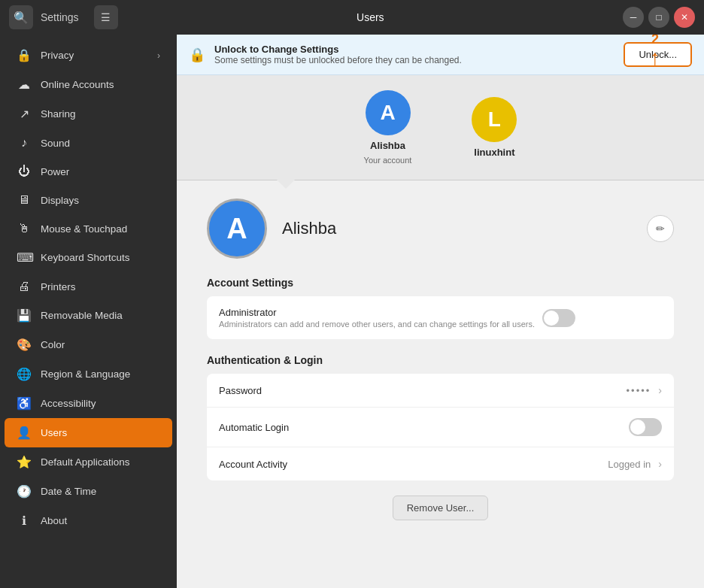 The width and height of the screenshot is (704, 588). I want to click on avatar-initial-linuxhint: L, so click(495, 120).